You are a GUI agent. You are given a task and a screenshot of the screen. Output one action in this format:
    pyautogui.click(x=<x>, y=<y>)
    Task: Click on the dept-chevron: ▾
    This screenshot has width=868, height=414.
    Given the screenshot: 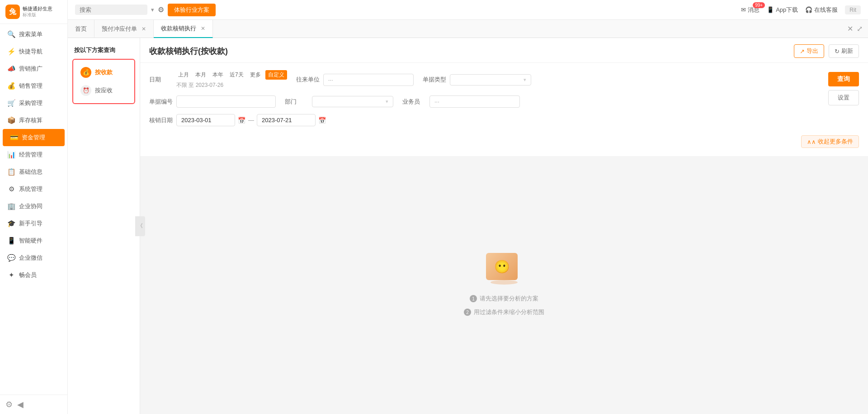 What is the action you would take?
    pyautogui.click(x=387, y=101)
    